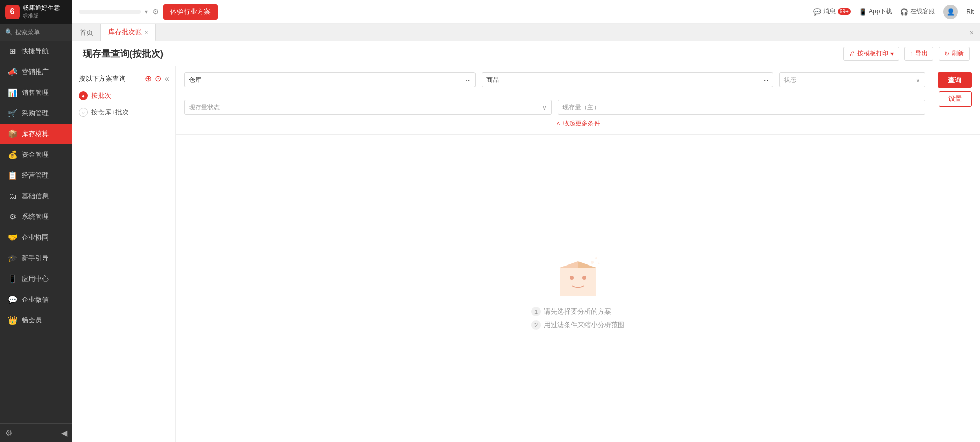 The height and width of the screenshot is (442, 980). What do you see at coordinates (12, 238) in the screenshot?
I see `enterprise-icon: 🤝` at bounding box center [12, 238].